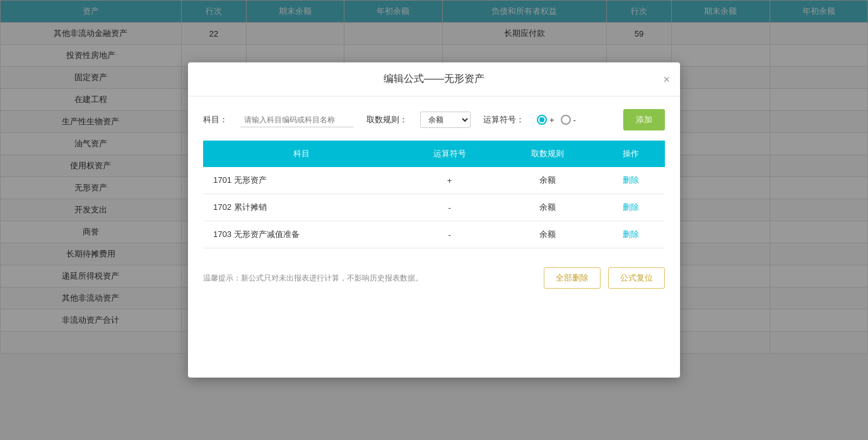 This screenshot has height=440, width=868. I want to click on footer-buttons: 全部删除 公式复位, so click(604, 278).